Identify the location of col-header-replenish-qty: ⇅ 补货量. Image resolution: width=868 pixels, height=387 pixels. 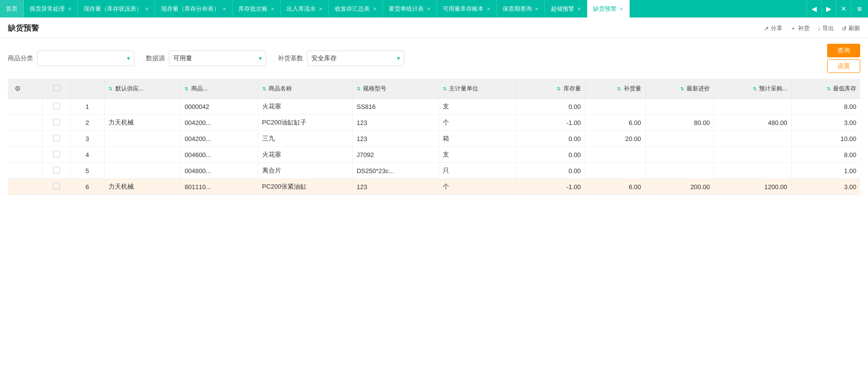
(615, 88).